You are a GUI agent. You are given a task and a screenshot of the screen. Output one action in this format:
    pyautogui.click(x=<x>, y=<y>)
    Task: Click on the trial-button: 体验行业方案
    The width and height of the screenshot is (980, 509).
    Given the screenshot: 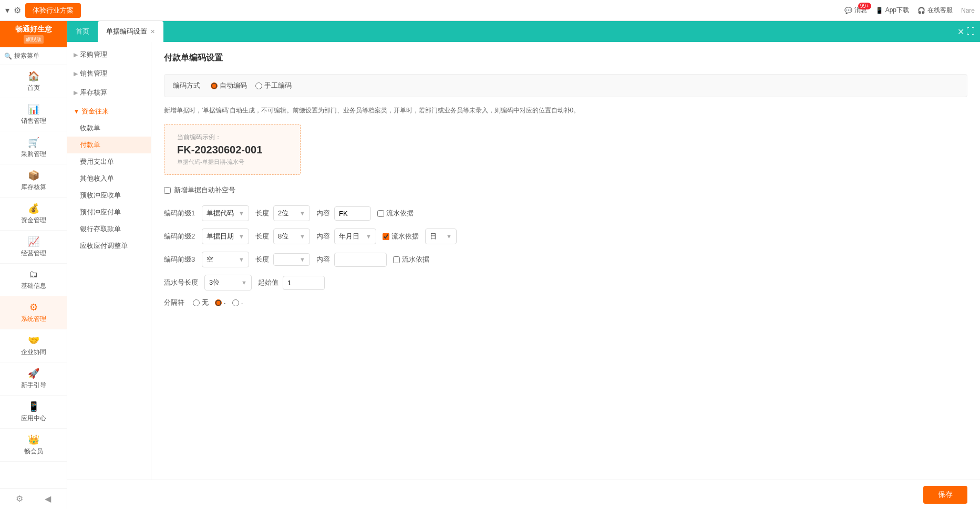 What is the action you would take?
    pyautogui.click(x=53, y=11)
    